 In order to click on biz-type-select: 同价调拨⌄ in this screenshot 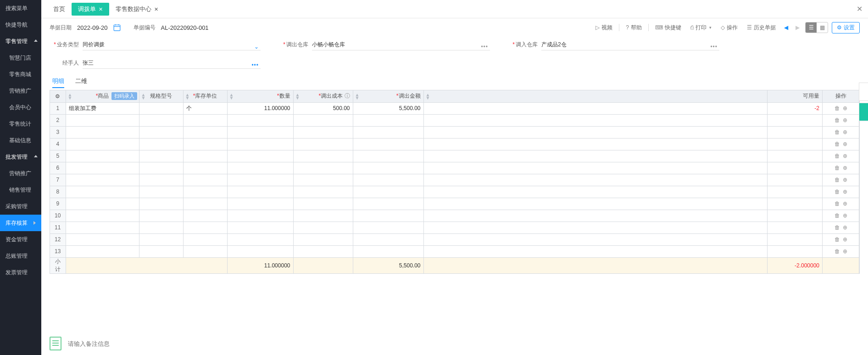, I will do `click(172, 44)`.